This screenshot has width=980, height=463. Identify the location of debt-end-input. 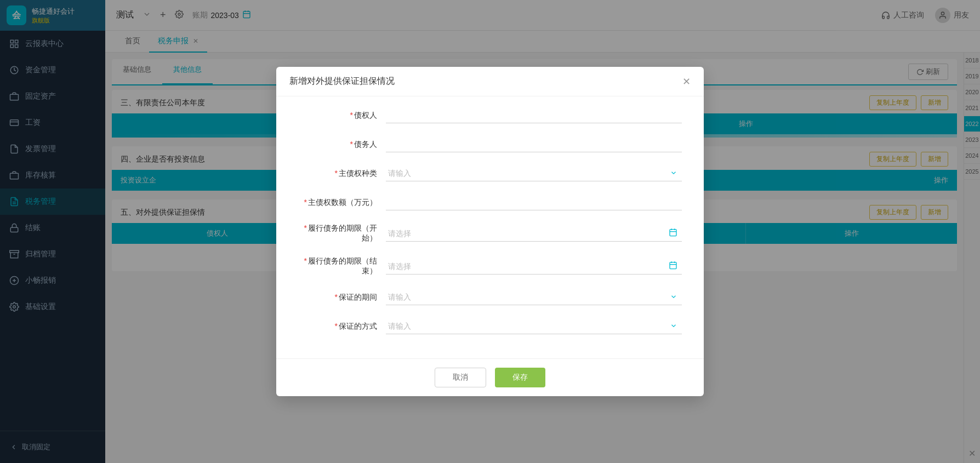
(534, 266).